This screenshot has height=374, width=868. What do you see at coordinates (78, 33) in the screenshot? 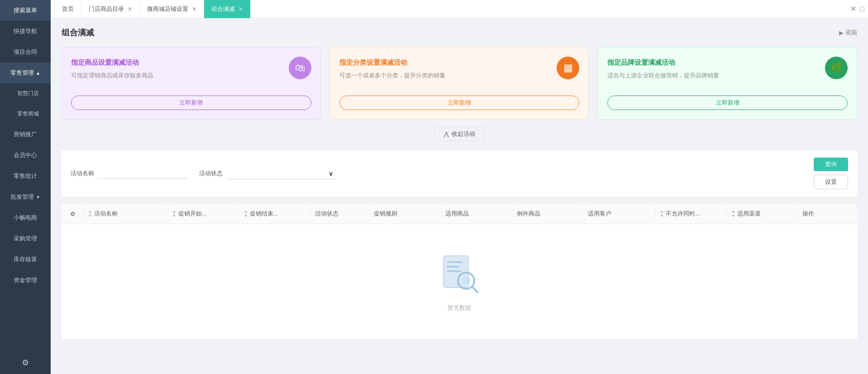
I see `page-title: 组合满减` at bounding box center [78, 33].